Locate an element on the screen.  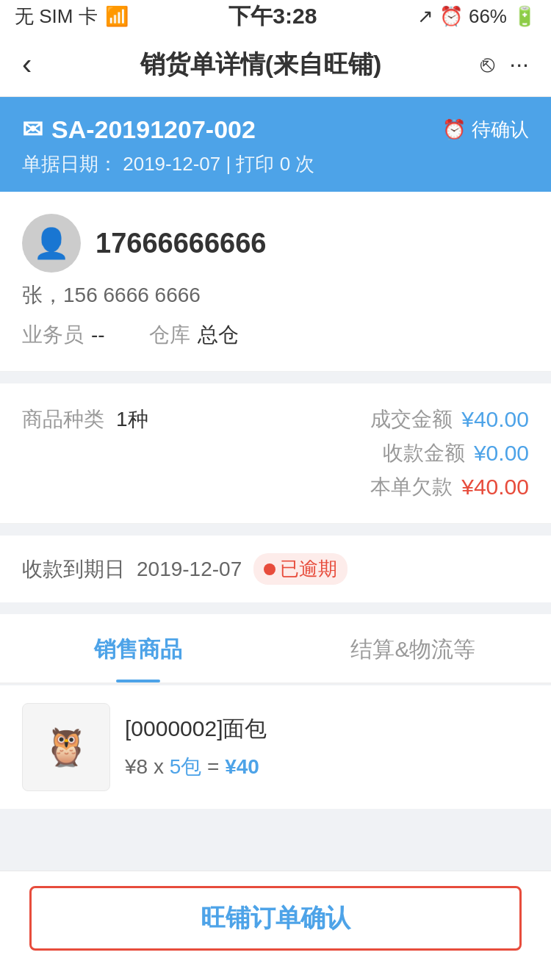
overdue-dot-icon is located at coordinates (270, 569).